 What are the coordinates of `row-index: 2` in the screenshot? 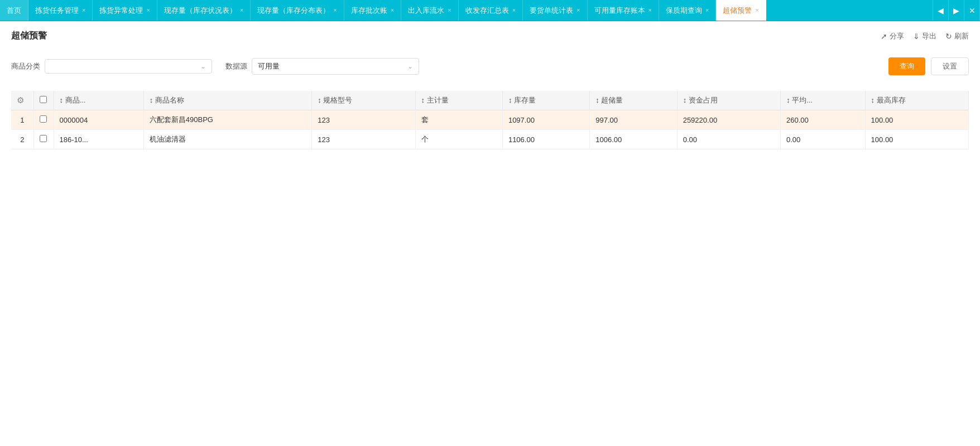 It's located at (22, 139).